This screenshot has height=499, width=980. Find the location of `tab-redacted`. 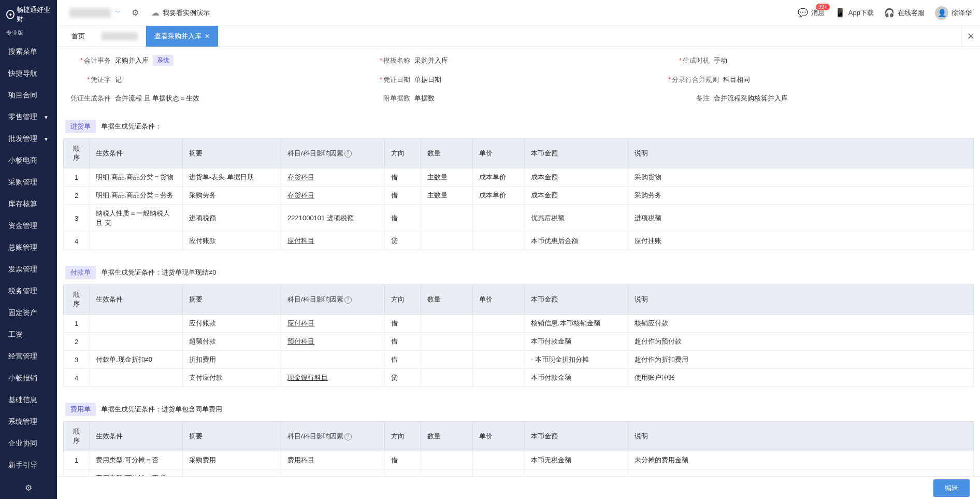

tab-redacted is located at coordinates (120, 36).